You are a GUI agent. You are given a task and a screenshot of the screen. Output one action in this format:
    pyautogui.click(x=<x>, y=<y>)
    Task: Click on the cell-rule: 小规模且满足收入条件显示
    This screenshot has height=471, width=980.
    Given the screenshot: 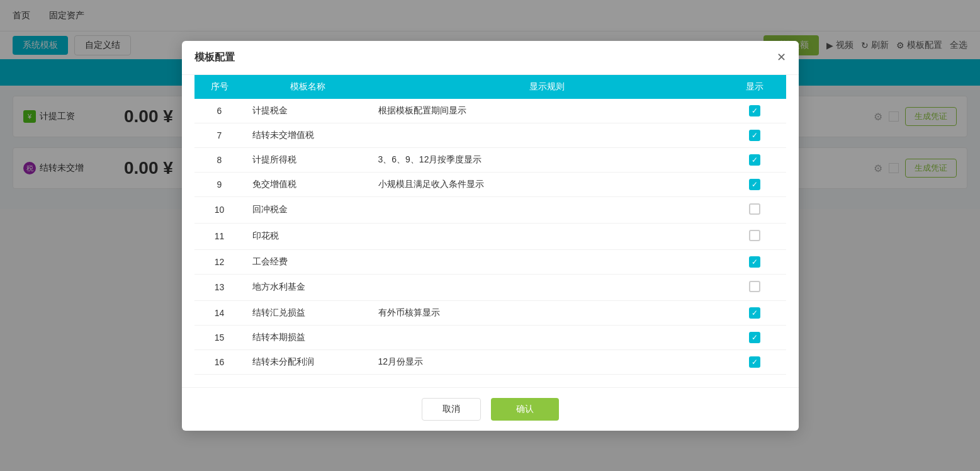 What is the action you would take?
    pyautogui.click(x=547, y=184)
    